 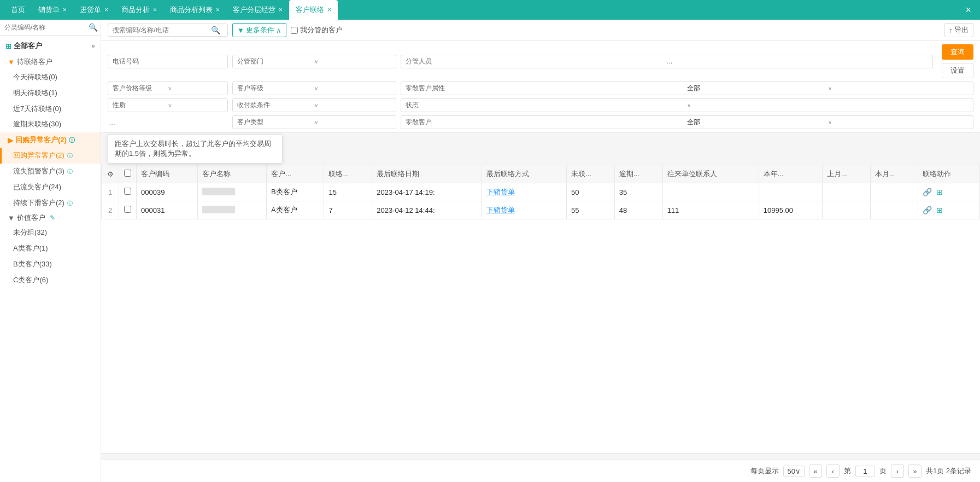 What do you see at coordinates (490, 10) in the screenshot?
I see `top-nav: 首页 销货单 × 进货单 × 商品分析 × 商品分析列表 × 客户分层经营 × …` at bounding box center [490, 10].